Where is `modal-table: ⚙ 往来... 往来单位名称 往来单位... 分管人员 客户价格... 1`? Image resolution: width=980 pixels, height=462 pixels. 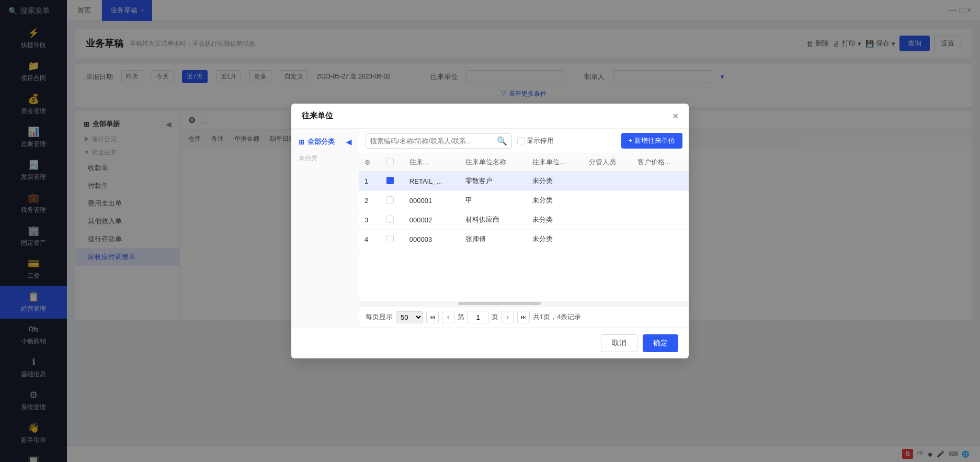 modal-table: ⚙ 往来... 往来单位名称 往来单位... 分管人员 客户价格... 1 is located at coordinates (524, 227).